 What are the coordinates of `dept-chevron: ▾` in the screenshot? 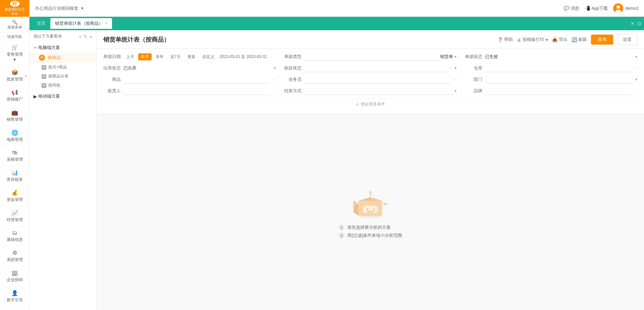 It's located at (636, 80).